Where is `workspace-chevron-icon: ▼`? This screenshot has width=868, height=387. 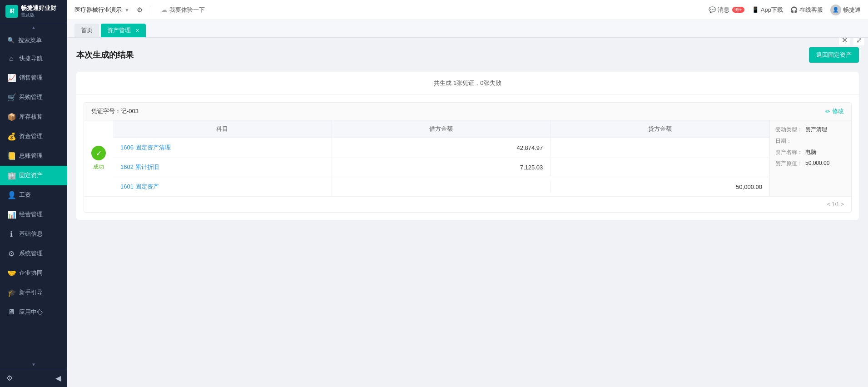 workspace-chevron-icon: ▼ is located at coordinates (127, 10).